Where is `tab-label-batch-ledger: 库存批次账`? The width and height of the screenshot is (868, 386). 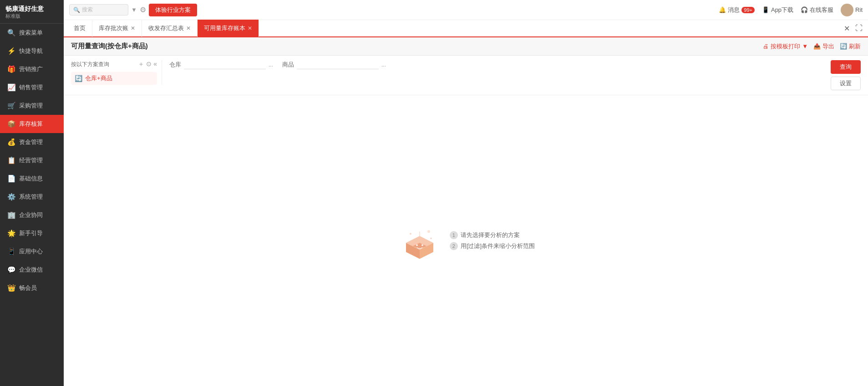 tab-label-batch-ledger: 库存批次账 is located at coordinates (114, 28).